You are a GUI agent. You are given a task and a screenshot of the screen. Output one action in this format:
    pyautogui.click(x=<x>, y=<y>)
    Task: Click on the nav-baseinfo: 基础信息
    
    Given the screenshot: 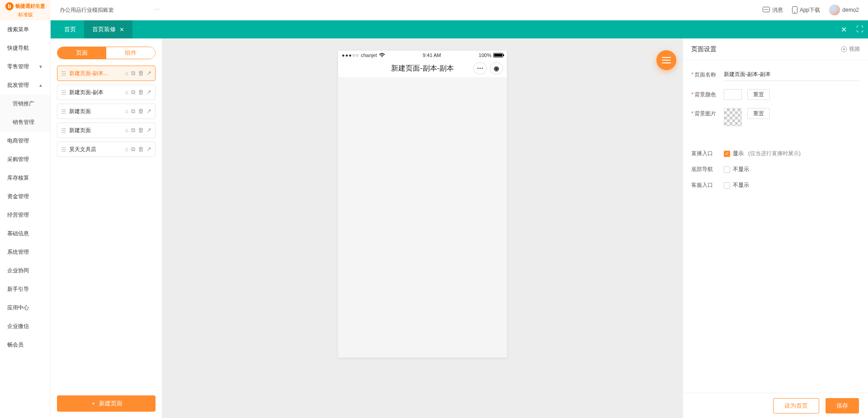 What is the action you would take?
    pyautogui.click(x=25, y=233)
    